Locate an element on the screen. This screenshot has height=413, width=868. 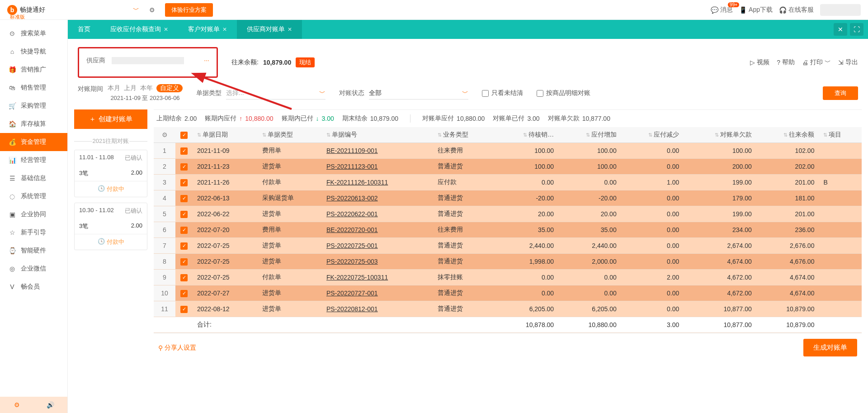
sidebar-item: ⊙搜索菜单 is located at coordinates (33, 33).